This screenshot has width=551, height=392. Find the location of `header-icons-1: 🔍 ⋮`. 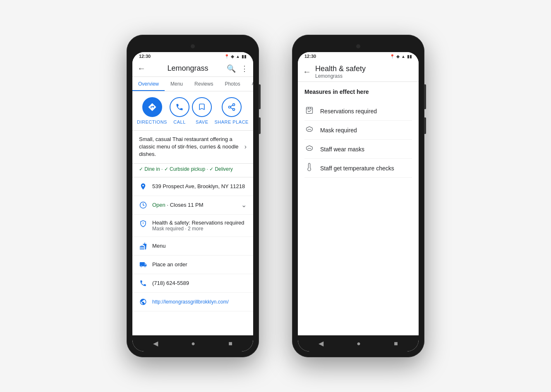

header-icons-1: 🔍 ⋮ is located at coordinates (237, 69).